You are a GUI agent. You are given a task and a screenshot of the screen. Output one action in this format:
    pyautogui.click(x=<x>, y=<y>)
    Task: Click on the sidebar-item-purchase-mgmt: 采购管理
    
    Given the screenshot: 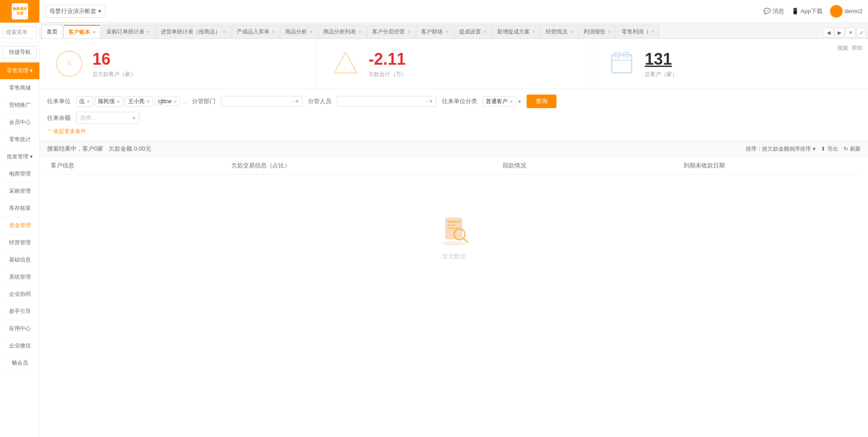 What is the action you would take?
    pyautogui.click(x=20, y=191)
    